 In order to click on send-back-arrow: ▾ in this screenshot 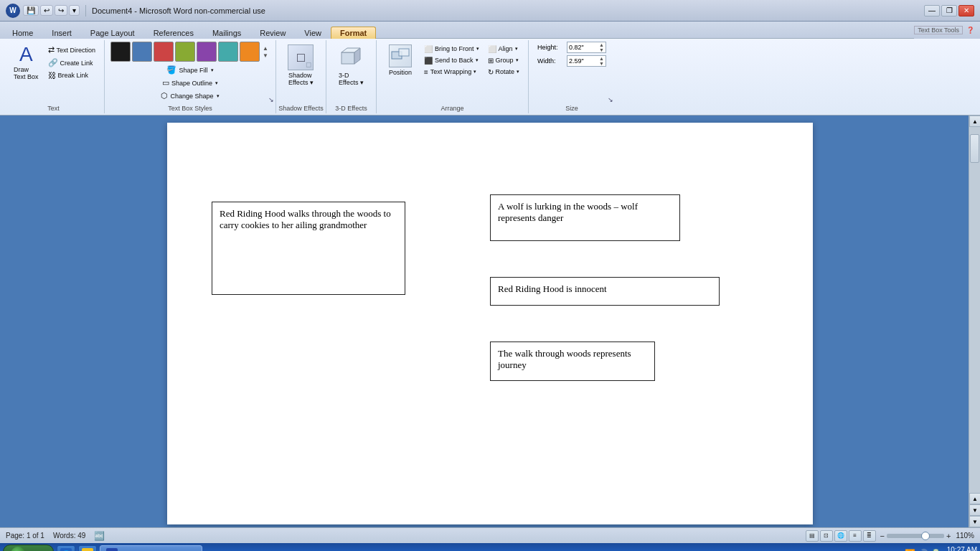, I will do `click(477, 60)`.